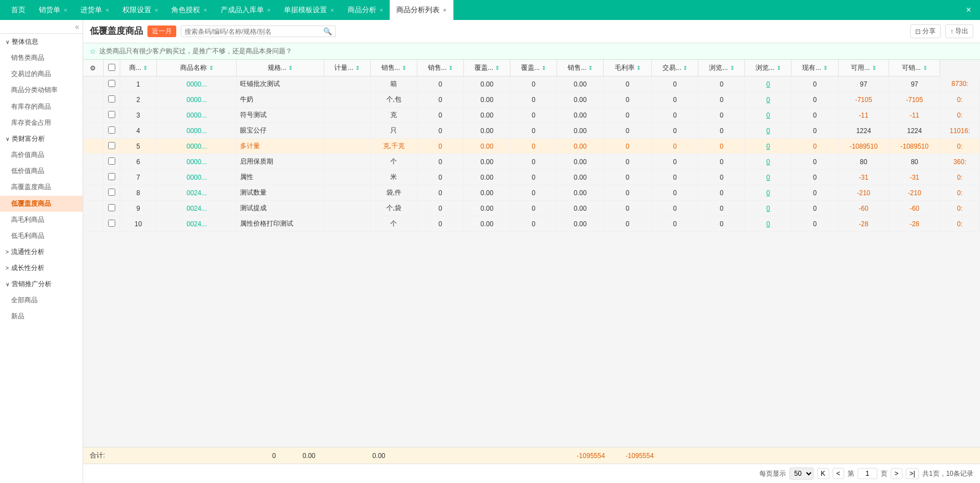  What do you see at coordinates (77, 27) in the screenshot?
I see `sidebar-collapse-btn: «` at bounding box center [77, 27].